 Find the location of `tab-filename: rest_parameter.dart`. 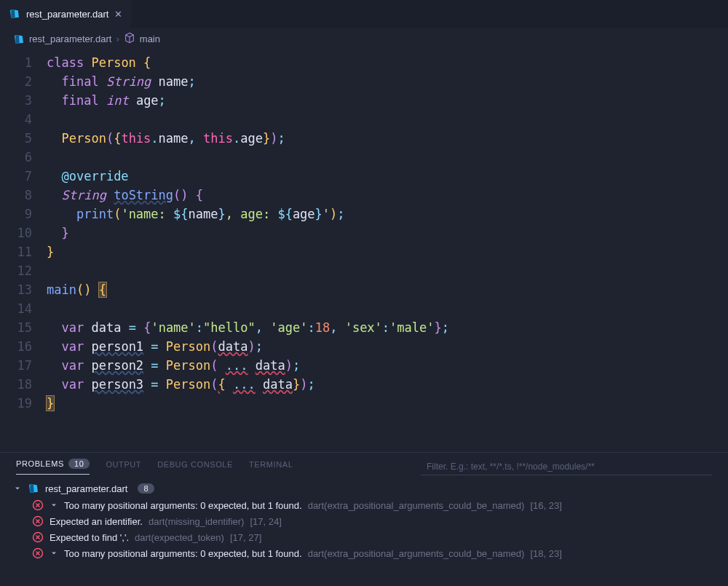

tab-filename: rest_parameter.dart is located at coordinates (67, 15).